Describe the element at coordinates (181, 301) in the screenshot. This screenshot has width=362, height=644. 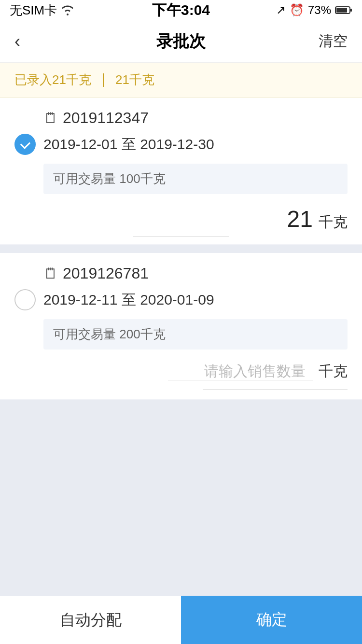
I see `batch-card-2-inner: 🗒 2019126781 2019-12-11 至 2020-01-09 可用交…` at that location.